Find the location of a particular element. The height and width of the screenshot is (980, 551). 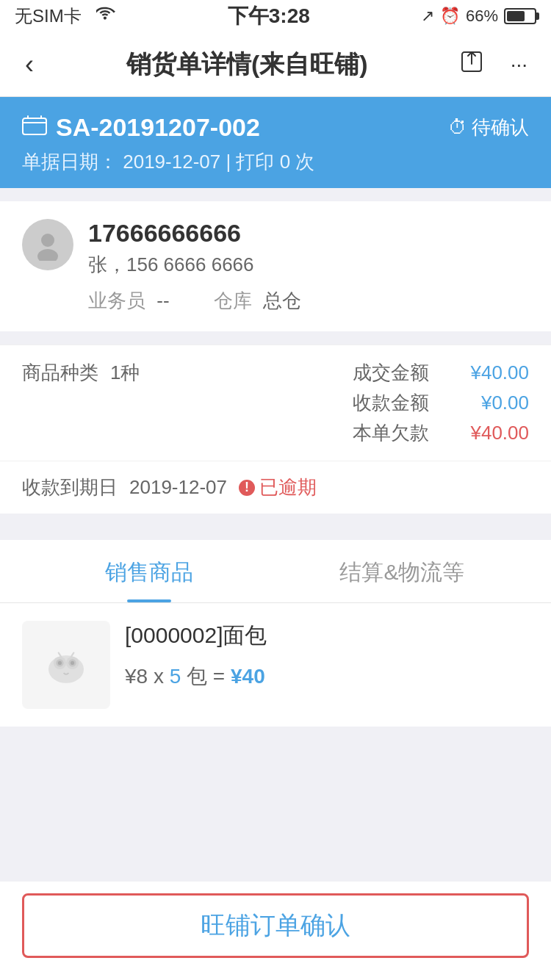

product-price: ¥8 x 5 包 = ¥40 is located at coordinates (327, 677).